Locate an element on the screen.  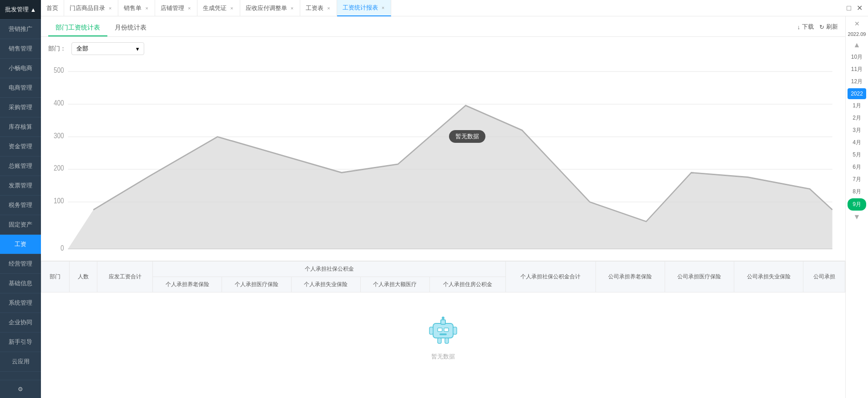
tab-工资表: 工资表× is located at coordinates (318, 8).